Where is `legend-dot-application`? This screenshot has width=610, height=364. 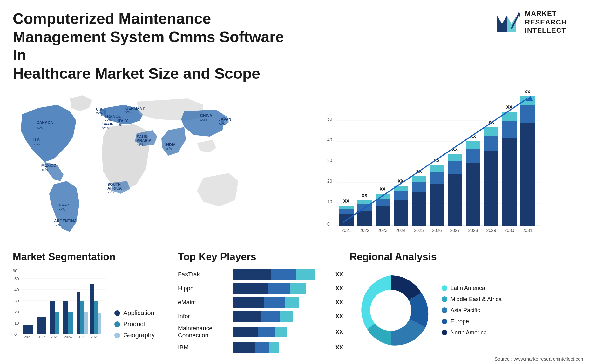 legend-dot-application is located at coordinates (117, 313).